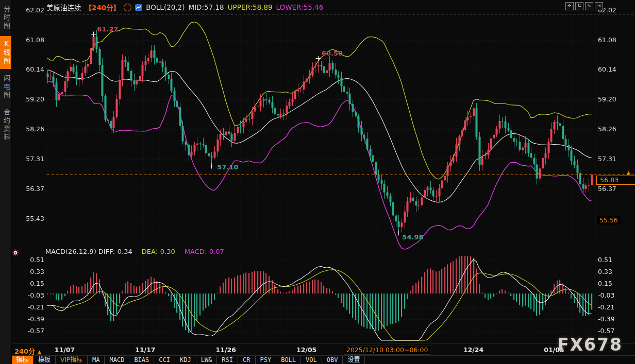 This screenshot has width=635, height=364. What do you see at coordinates (28, 307) in the screenshot?
I see `macd-label-left: -0.21` at bounding box center [28, 307].